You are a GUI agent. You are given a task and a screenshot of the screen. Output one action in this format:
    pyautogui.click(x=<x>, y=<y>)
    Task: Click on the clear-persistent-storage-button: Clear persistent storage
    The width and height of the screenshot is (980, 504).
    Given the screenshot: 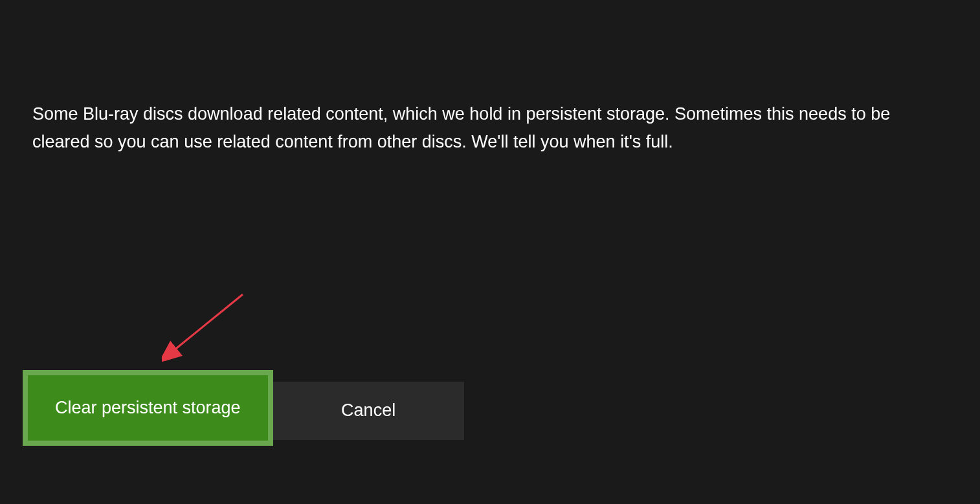 What is the action you would take?
    pyautogui.click(x=148, y=408)
    